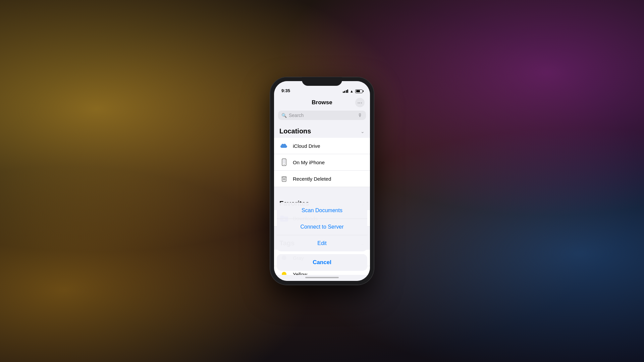 This screenshot has width=644, height=362. I want to click on cancel-button: Cancel, so click(322, 262).